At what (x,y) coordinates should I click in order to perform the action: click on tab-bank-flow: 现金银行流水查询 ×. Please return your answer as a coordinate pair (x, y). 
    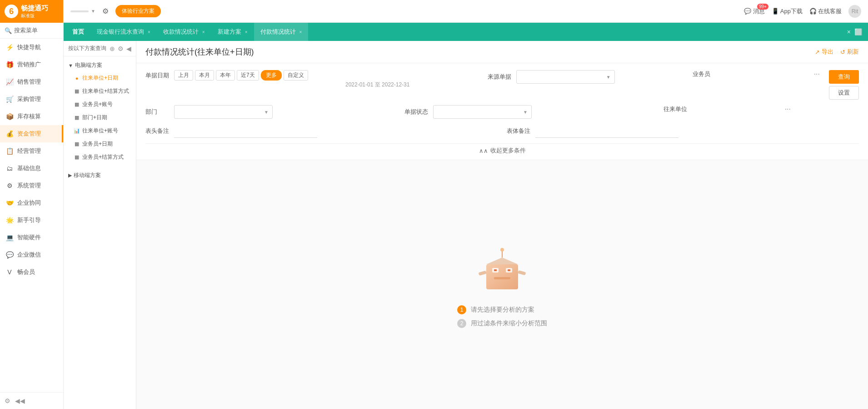
    Looking at the image, I should click on (124, 32).